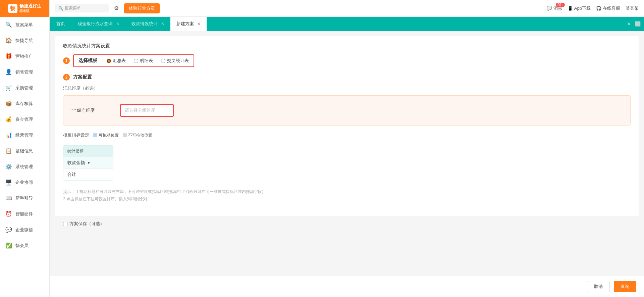 This screenshot has width=644, height=297. Describe the element at coordinates (88, 163) in the screenshot. I see `amount-cell: 收款金额 ▼` at that location.